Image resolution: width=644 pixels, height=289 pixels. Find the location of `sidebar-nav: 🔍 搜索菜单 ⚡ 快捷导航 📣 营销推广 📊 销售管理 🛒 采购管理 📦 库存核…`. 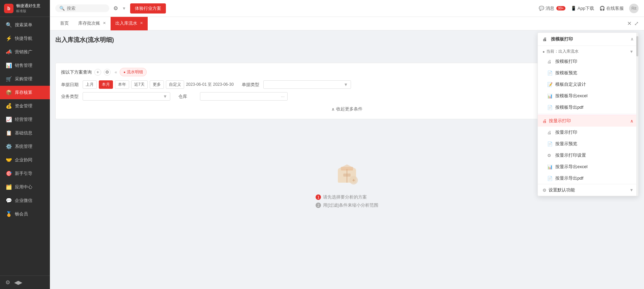

sidebar-nav: 🔍 搜索菜单 ⚡ 快捷导航 📣 营销推广 📊 销售管理 🛒 采购管理 📦 库存核… is located at coordinates (25, 146).